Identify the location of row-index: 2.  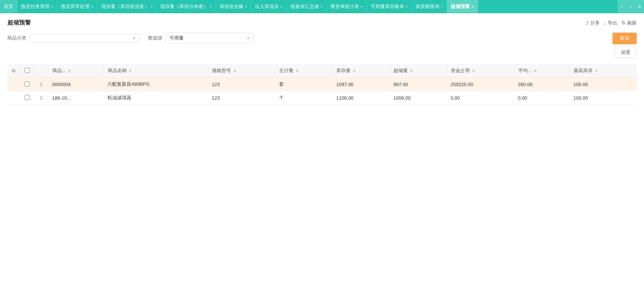
(41, 98).